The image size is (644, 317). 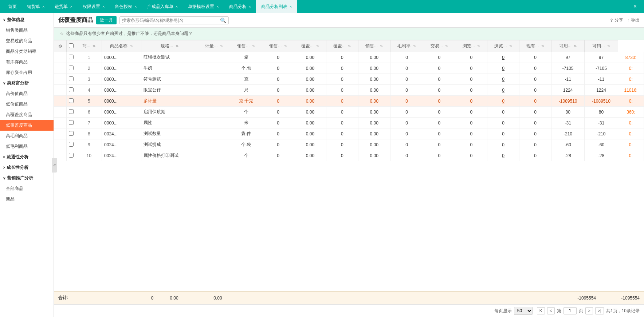 I want to click on sidebar-item-low-coverage: 低覆盖度商品, so click(x=27, y=125).